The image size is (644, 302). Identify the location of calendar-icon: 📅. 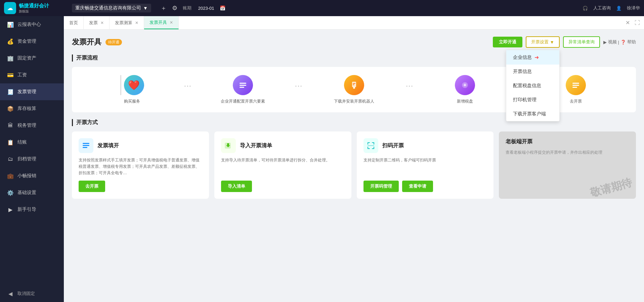
(222, 8).